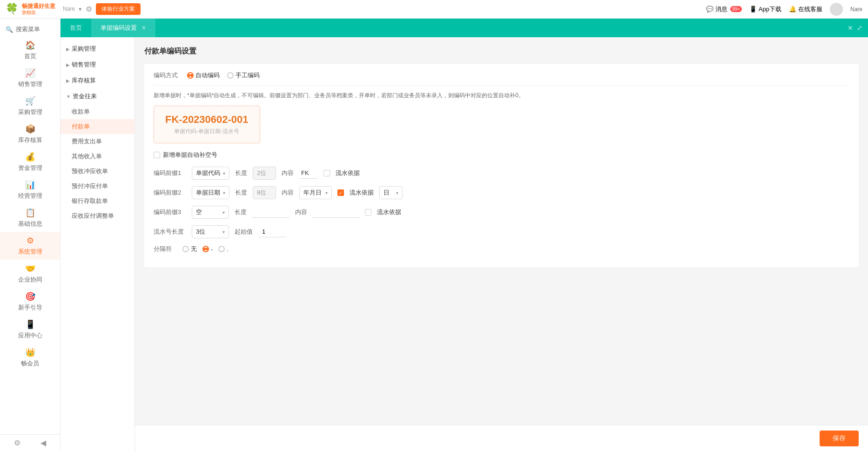  I want to click on sidebar-item-member: 👑 畅会员, so click(30, 357).